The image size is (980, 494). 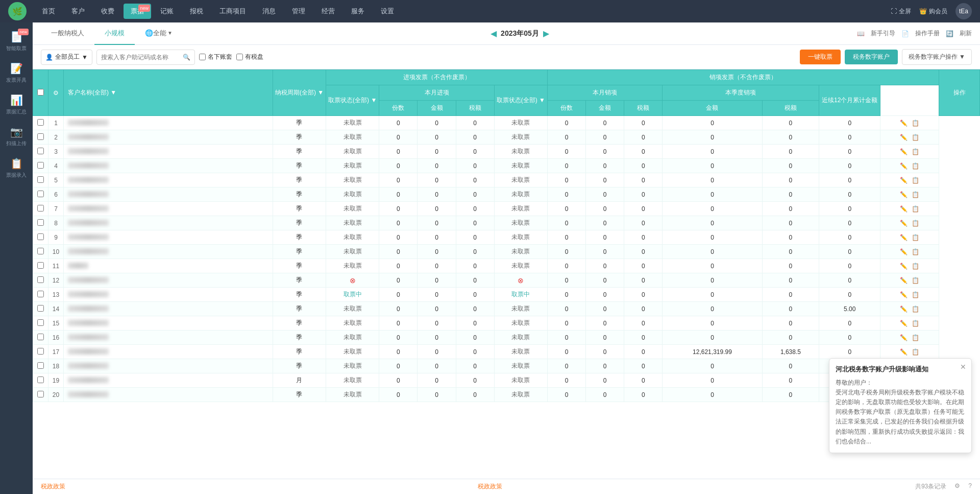 What do you see at coordinates (820, 57) in the screenshot?
I see `one-key-ticket-btn: 一键取票` at bounding box center [820, 57].